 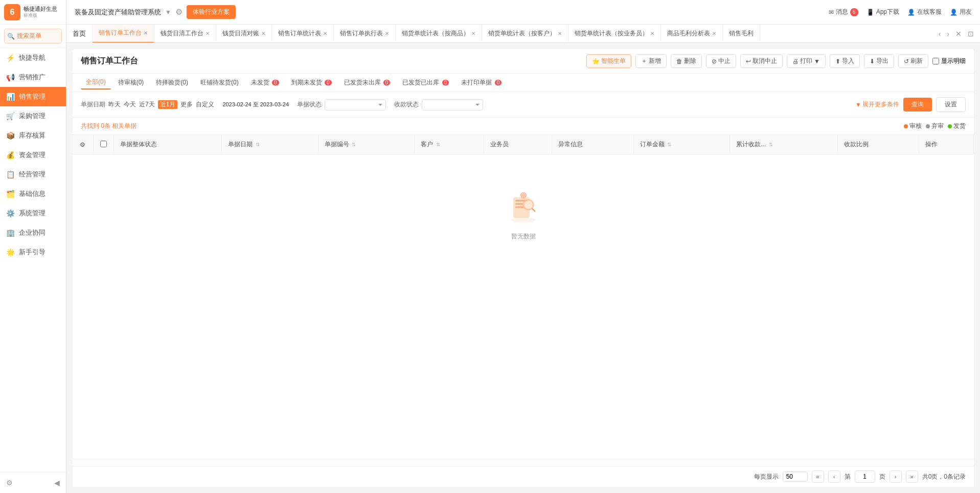 I want to click on import-button: ⬆ 导入, so click(x=845, y=61).